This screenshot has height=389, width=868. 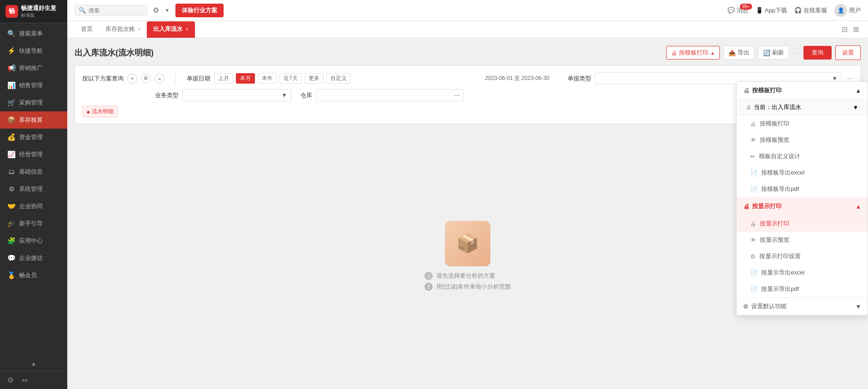 What do you see at coordinates (753, 256) in the screenshot?
I see `dp-display-settings-icon: ⚙` at bounding box center [753, 256].